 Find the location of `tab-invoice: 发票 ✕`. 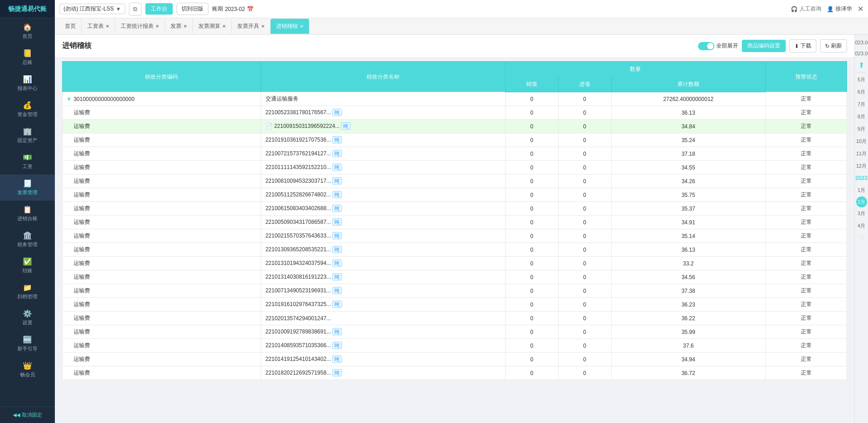

tab-invoice: 发票 ✕ is located at coordinates (179, 26).